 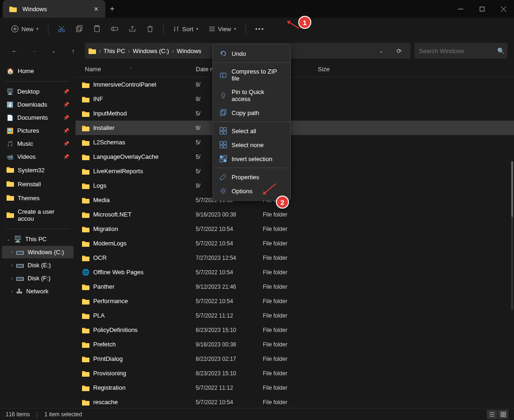 I want to click on file-row: ImmersiveControlPanel9/, so click(x=295, y=85).